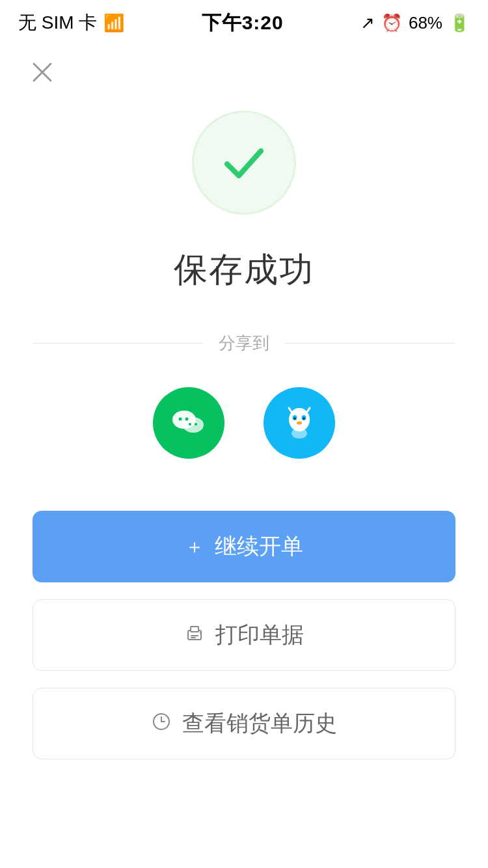  Describe the element at coordinates (195, 547) in the screenshot. I see `plus-icon: ＋` at that location.